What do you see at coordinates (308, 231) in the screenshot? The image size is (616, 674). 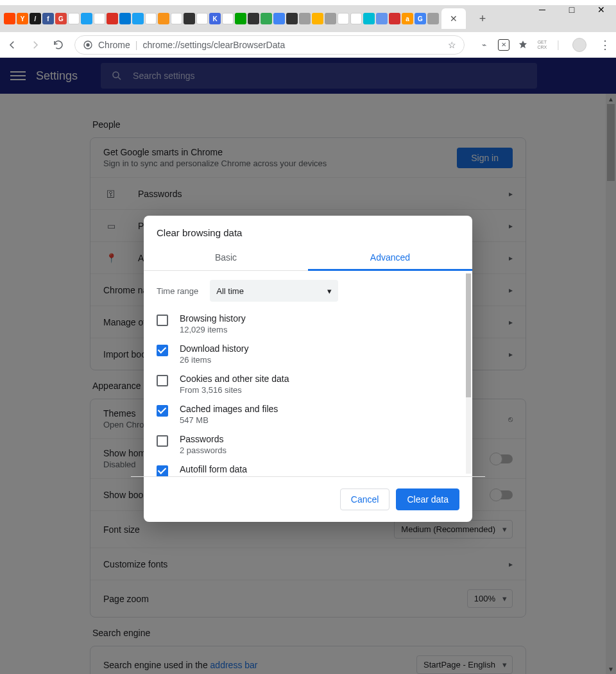 I see `dialog-title: Clear browsing data` at bounding box center [308, 231].